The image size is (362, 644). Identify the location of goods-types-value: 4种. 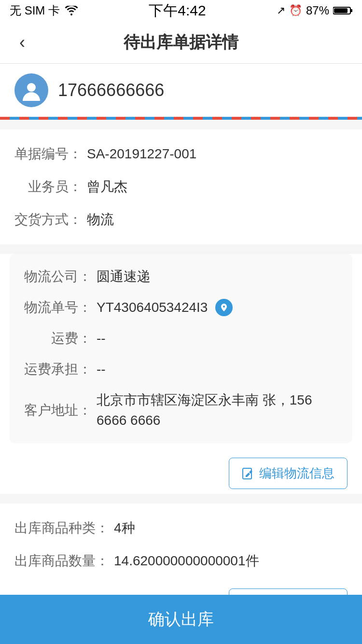
(231, 528).